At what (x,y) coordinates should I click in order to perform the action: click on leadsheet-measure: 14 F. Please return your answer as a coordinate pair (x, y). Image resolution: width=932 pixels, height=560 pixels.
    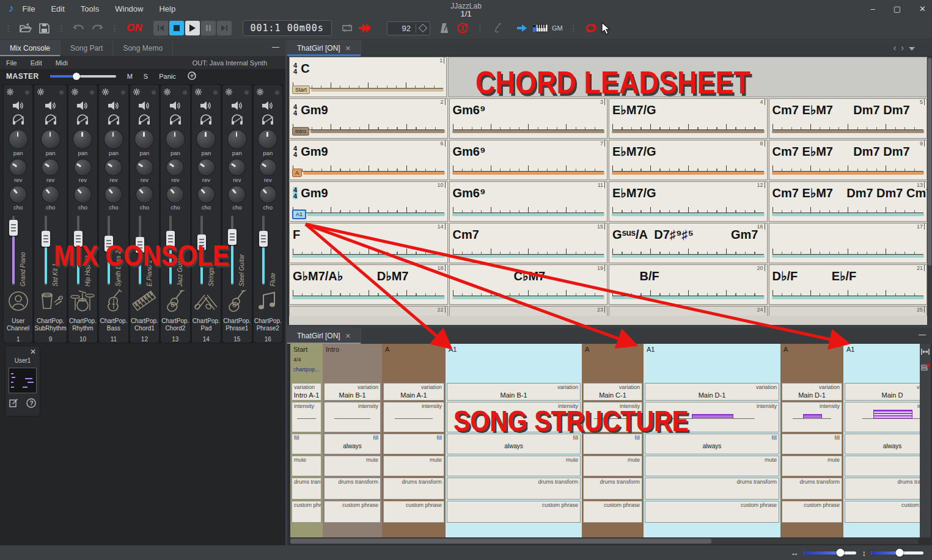
    Looking at the image, I should click on (369, 243).